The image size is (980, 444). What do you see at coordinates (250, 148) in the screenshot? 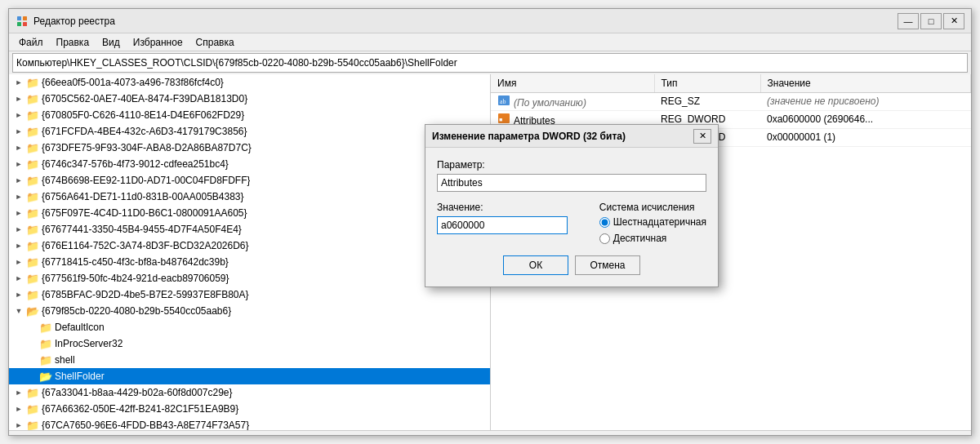
I see `tree-item: ►📁{673DFE75-9F93-304F-ABA8-D2A86BA87D7C}` at bounding box center [250, 148].